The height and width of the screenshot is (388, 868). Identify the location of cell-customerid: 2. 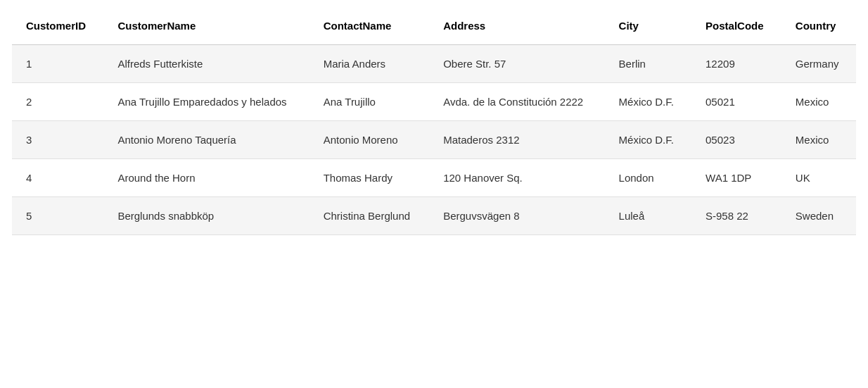
(58, 102).